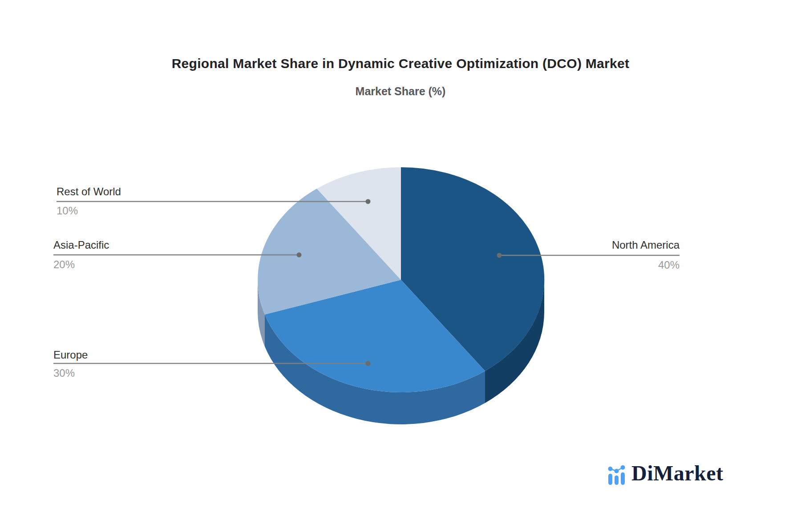 This screenshot has height=532, width=801. Describe the element at coordinates (669, 265) in the screenshot. I see `pct-north-america: 40%` at that location.